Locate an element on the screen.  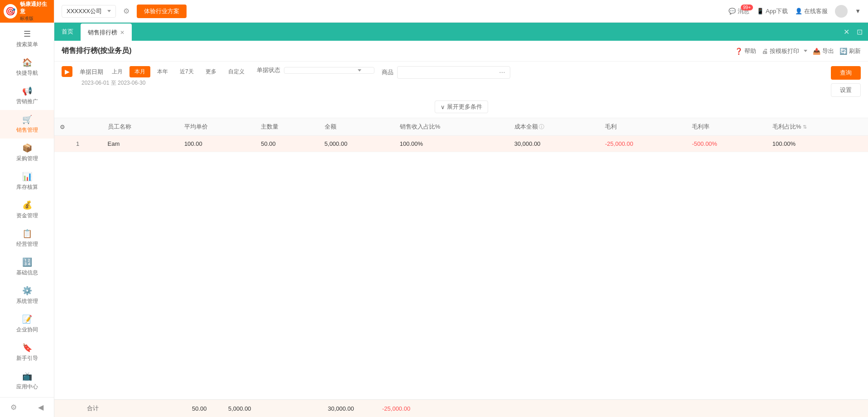
sidebar-label-guide: 新手引导 is located at coordinates (27, 359).